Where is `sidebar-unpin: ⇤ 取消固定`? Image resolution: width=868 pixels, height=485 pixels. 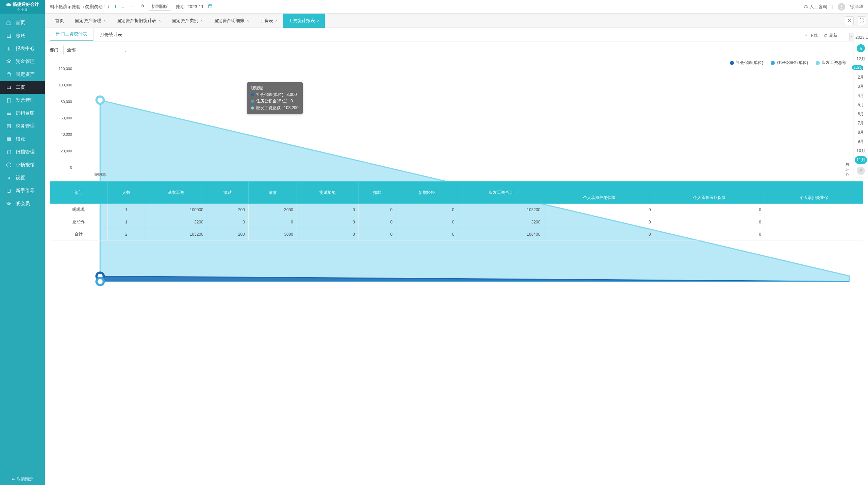
sidebar-unpin: ⇤ 取消固定 is located at coordinates (22, 479).